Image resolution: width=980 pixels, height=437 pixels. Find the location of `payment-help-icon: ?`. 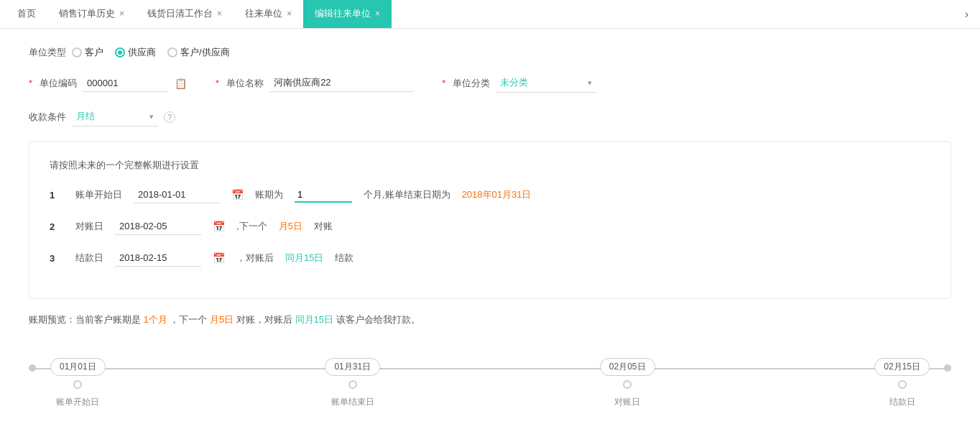

payment-help-icon: ? is located at coordinates (170, 117).